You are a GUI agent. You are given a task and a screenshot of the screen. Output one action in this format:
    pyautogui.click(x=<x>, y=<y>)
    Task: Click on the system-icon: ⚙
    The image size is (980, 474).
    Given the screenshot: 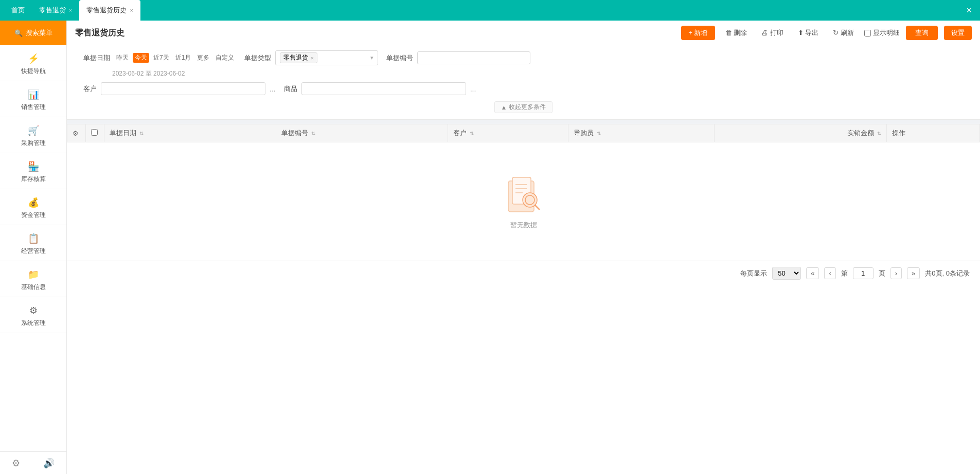 What is the action you would take?
    pyautogui.click(x=33, y=311)
    